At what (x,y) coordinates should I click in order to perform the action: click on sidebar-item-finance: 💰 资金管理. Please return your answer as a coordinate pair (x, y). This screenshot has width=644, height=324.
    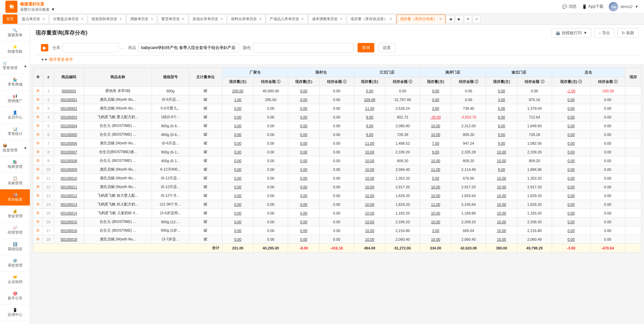
    Looking at the image, I should click on (15, 214).